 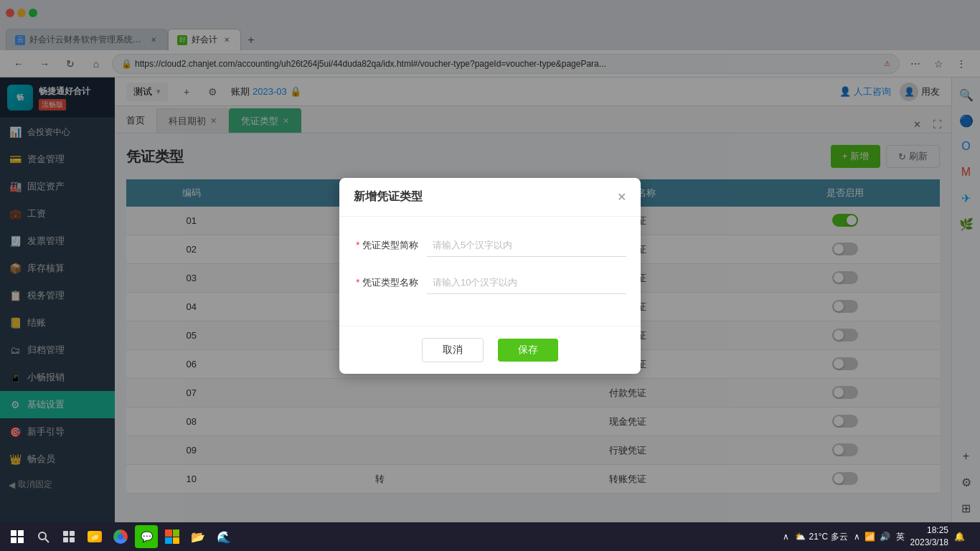 What do you see at coordinates (528, 350) in the screenshot?
I see `save-button: 保存` at bounding box center [528, 350].